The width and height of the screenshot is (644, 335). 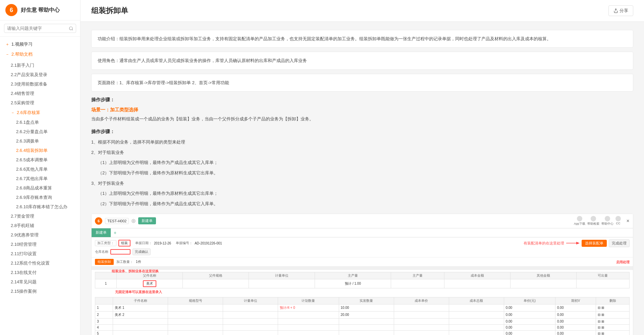 I want to click on mock-ok-btn: 完成处理, so click(x=619, y=243).